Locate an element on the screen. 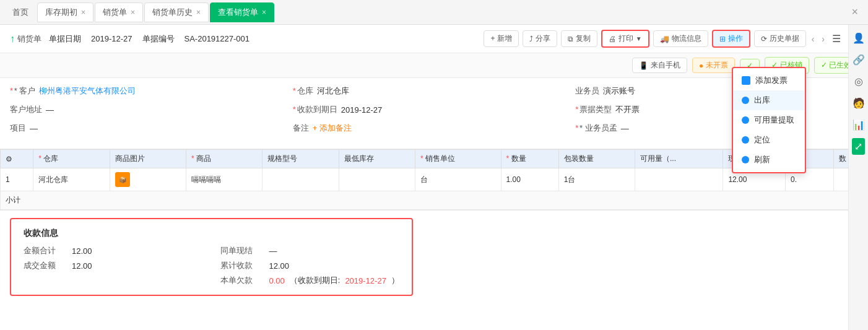 The width and height of the screenshot is (868, 330). cumulative-row: 累计收款 12.00 is located at coordinates (310, 266).